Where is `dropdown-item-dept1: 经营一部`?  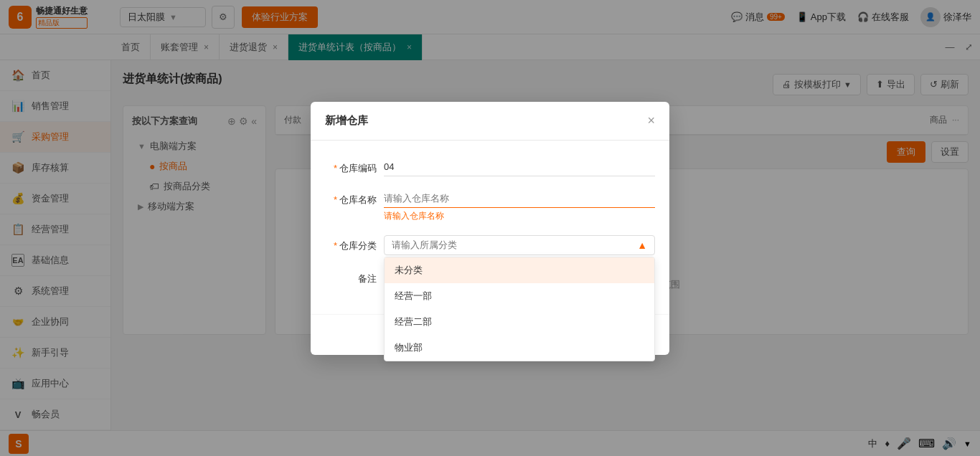
dropdown-item-dept1: 经营一部 is located at coordinates (519, 296).